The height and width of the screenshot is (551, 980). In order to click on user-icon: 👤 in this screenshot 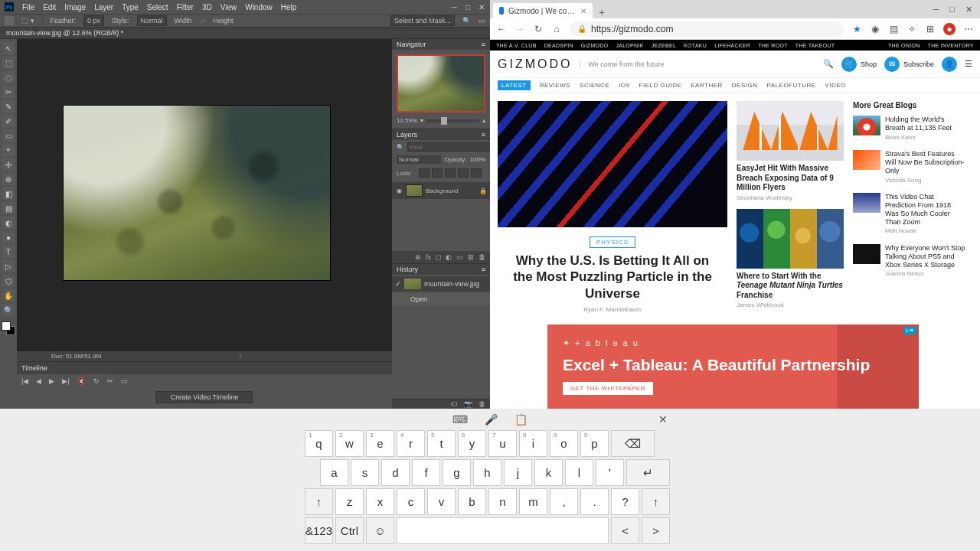, I will do `click(949, 64)`.